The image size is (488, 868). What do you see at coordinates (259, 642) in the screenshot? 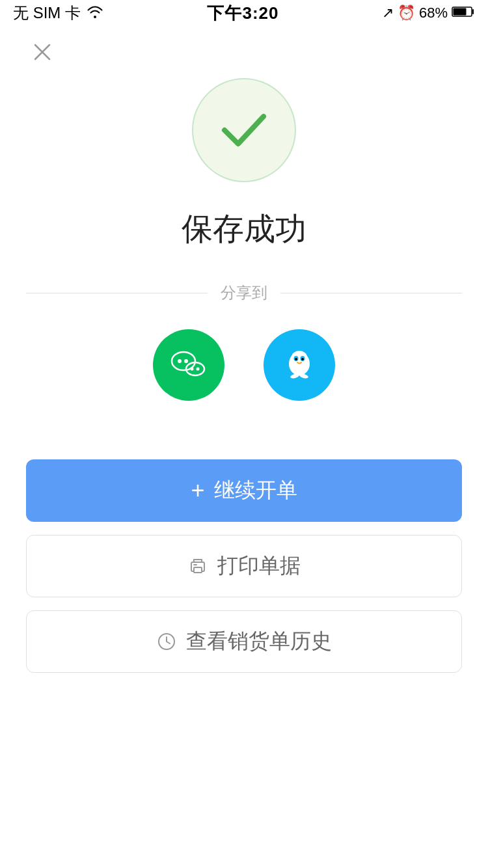
I see `history-button-label: 查看销货单历史` at bounding box center [259, 642].